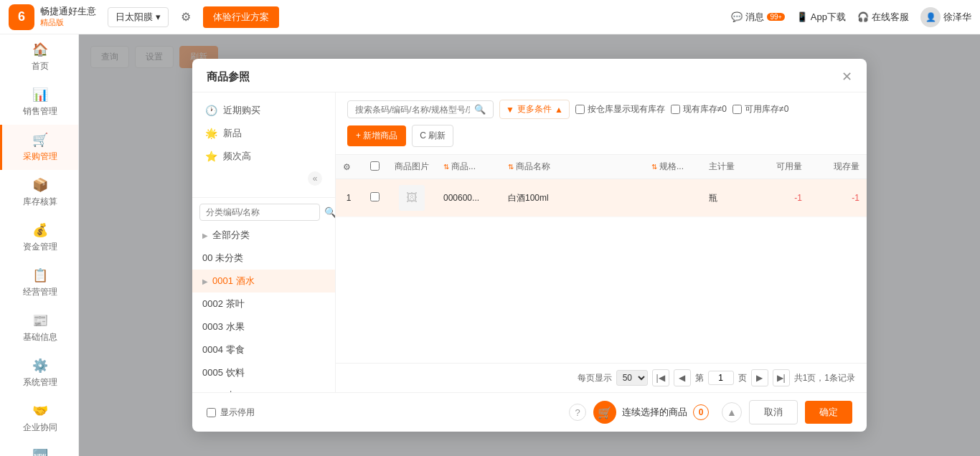 Image resolution: width=980 pixels, height=456 pixels. What do you see at coordinates (468, 167) in the screenshot?
I see `th-code: ⇅ 商品...` at bounding box center [468, 167].